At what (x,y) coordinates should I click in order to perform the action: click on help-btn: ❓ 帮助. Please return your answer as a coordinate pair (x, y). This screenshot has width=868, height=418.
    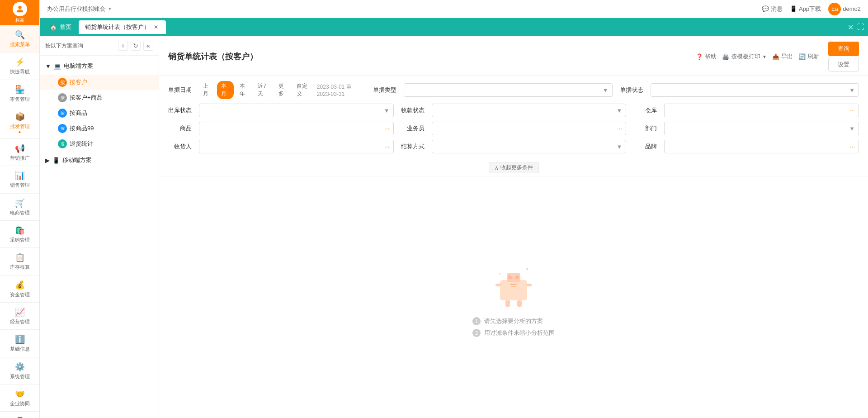
    Looking at the image, I should click on (706, 57).